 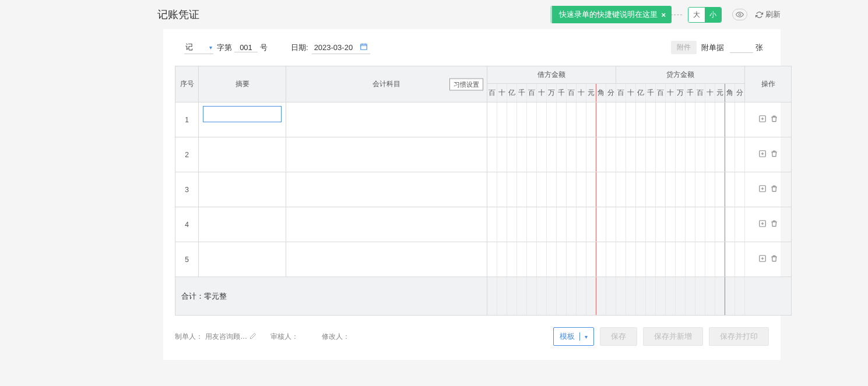 What do you see at coordinates (768, 15) in the screenshot?
I see `refresh-button: 刷新` at bounding box center [768, 15].